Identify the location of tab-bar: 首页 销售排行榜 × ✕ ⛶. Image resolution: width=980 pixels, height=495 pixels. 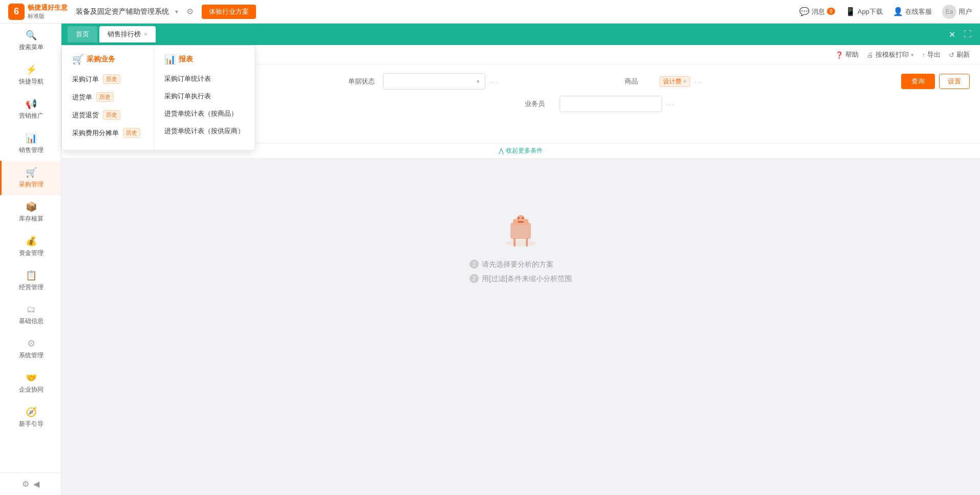
(521, 34).